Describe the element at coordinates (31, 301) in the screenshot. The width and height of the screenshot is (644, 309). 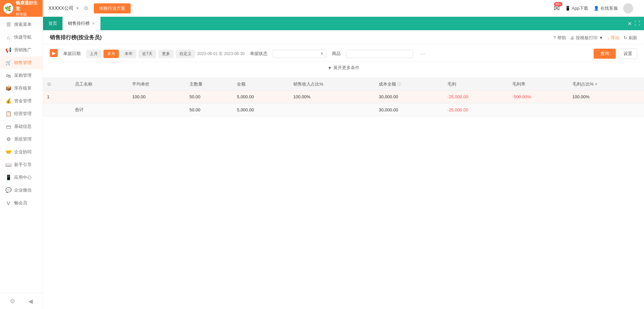
I see `collapse-icon: ◀` at that location.